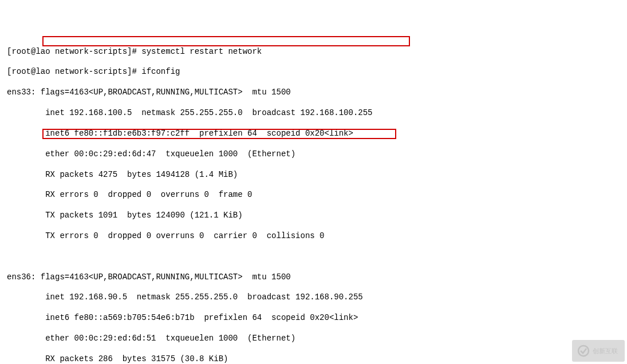 Image resolution: width=627 pixels, height=364 pixels. Describe the element at coordinates (314, 318) in the screenshot. I see `ens36-inet6: inet6 fe80::a569:b705:54e6:b71b prefixle…` at that location.